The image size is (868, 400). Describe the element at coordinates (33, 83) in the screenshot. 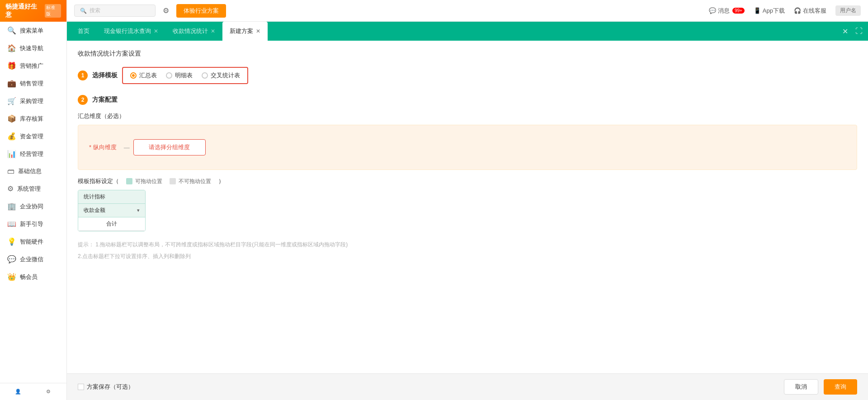

I see `sidebar-item-sales: 💼 销售管理` at that location.